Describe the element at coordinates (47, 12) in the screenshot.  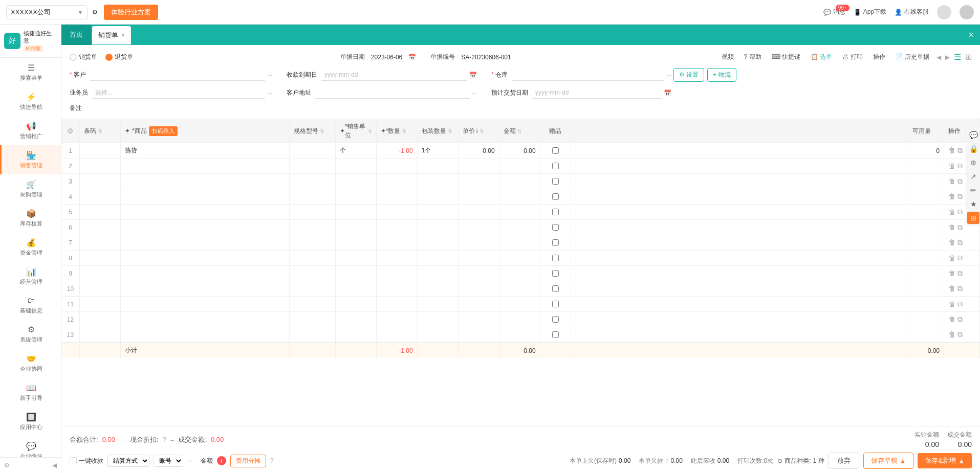
I see `company-selector: XXXXXX公司 ▼` at that location.